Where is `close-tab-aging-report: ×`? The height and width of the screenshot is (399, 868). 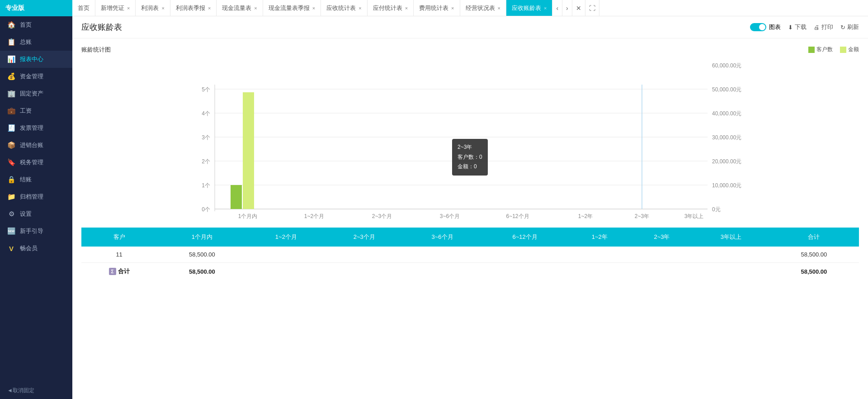 close-tab-aging-report: × is located at coordinates (545, 8).